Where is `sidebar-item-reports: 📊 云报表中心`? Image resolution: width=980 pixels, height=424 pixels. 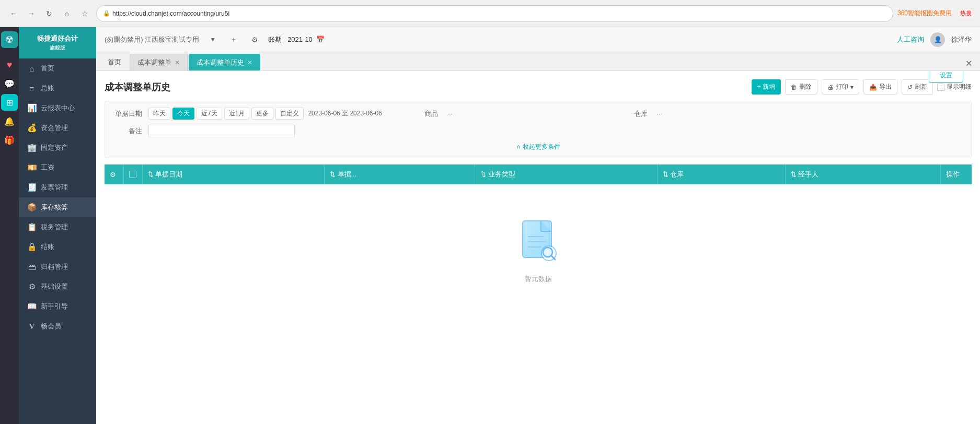
sidebar-item-reports: 📊 云报表中心 is located at coordinates (57, 108).